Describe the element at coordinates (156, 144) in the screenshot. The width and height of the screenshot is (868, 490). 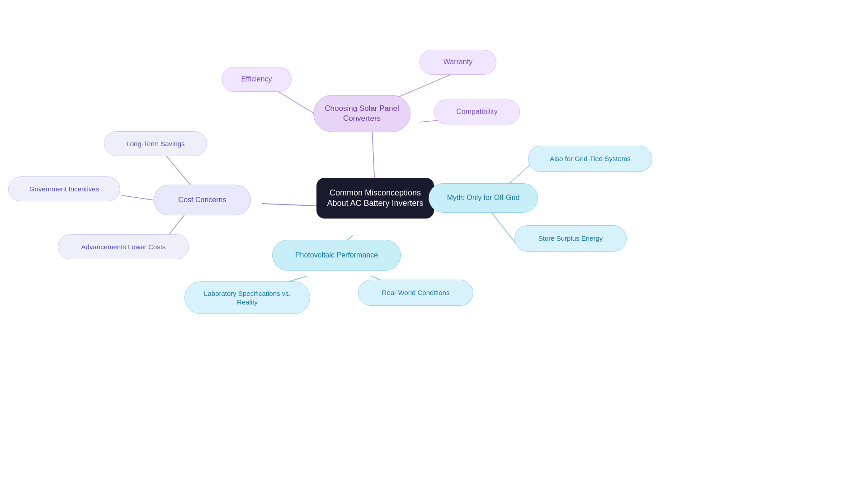
I see `long-term-savings-node: Long-Term Savings` at that location.